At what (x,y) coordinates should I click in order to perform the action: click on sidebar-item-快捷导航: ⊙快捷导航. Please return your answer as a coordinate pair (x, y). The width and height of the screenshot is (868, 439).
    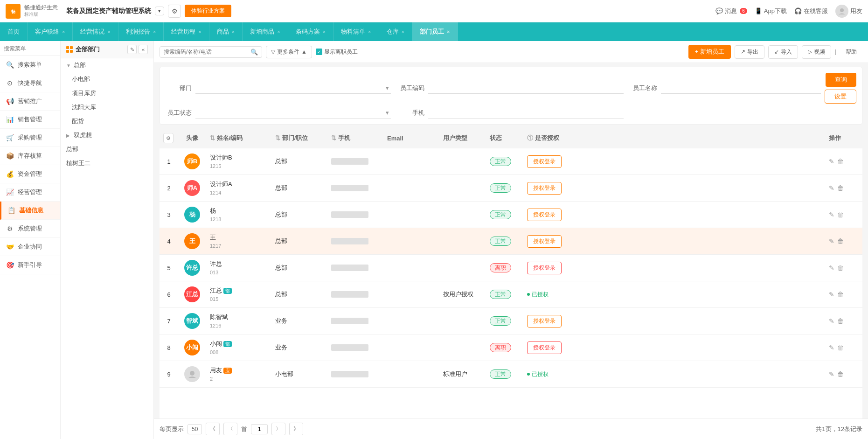
    Looking at the image, I should click on (30, 83).